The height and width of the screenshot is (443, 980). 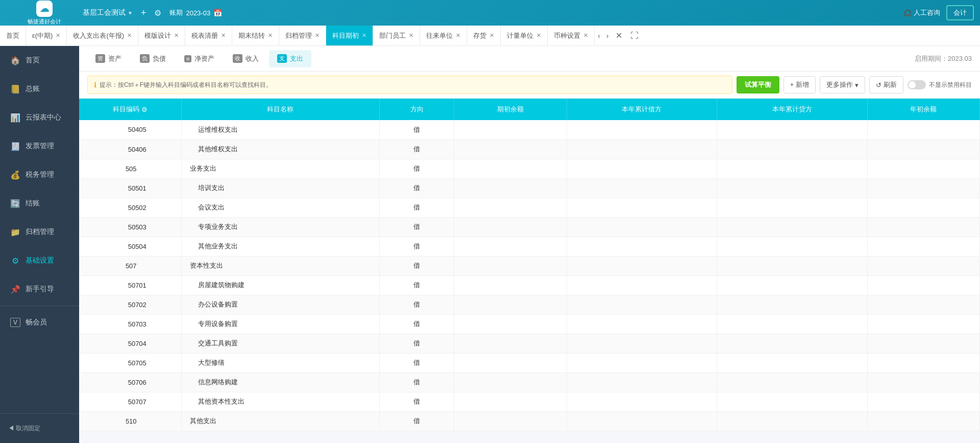 I want to click on calendar-icon: 📅, so click(x=217, y=13).